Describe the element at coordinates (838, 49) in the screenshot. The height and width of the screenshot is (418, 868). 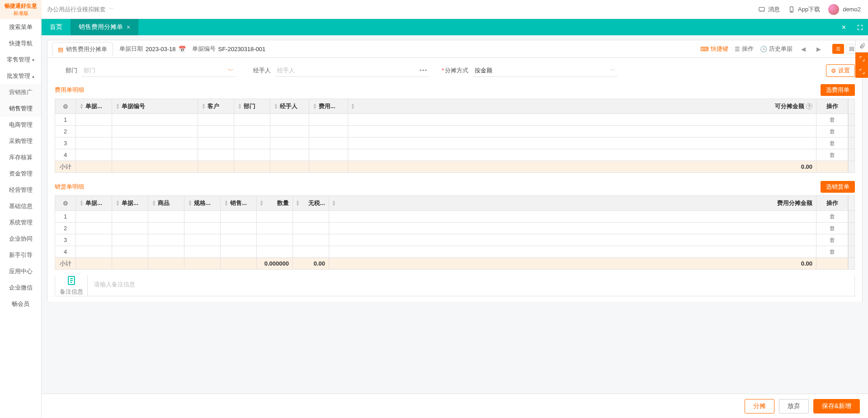
I see `view-list-button` at that location.